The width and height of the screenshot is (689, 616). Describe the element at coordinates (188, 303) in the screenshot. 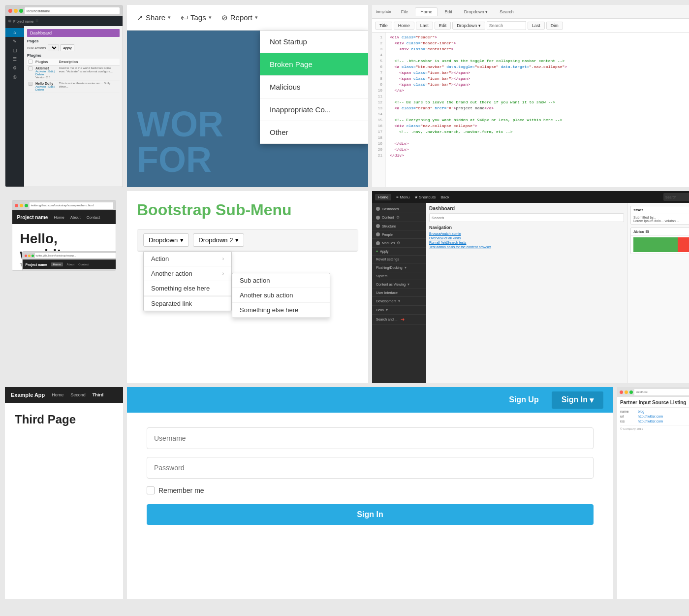

I see `submenu-separated-link: Separated link` at that location.